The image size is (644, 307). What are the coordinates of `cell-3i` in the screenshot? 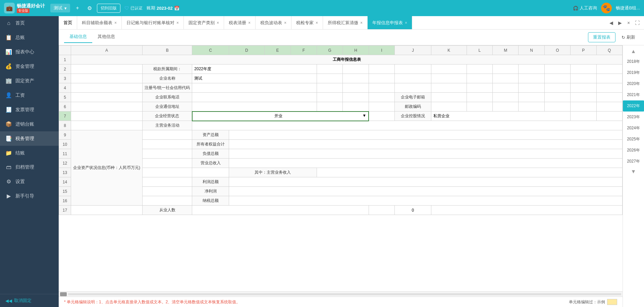 It's located at (382, 79).